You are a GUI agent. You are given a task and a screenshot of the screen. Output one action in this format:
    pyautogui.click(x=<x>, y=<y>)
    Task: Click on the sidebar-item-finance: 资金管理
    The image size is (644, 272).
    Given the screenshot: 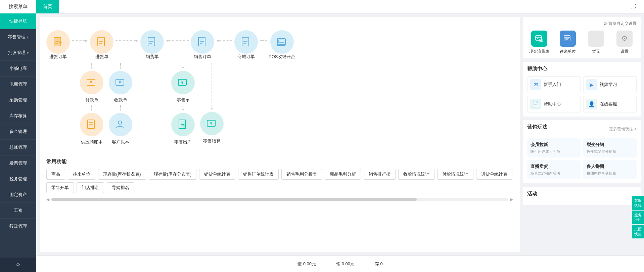 What is the action you would take?
    pyautogui.click(x=18, y=132)
    